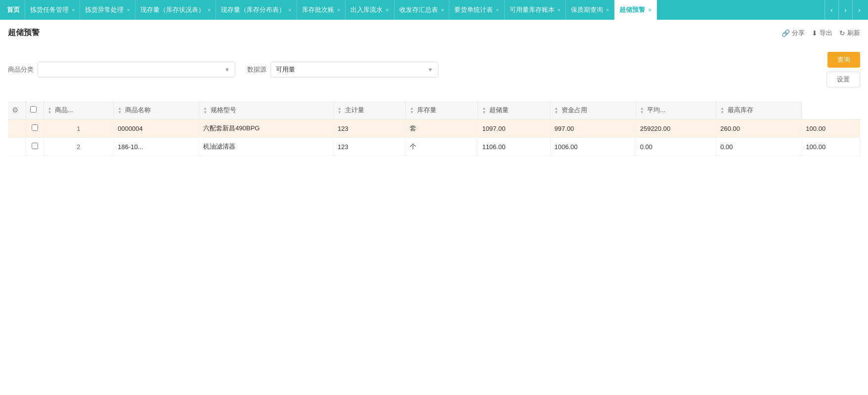 This screenshot has height=395, width=868. What do you see at coordinates (434, 147) in the screenshot?
I see `table-row: 2 186-10... 机油滤清器 123 个 1106.00 1006.00 …` at bounding box center [434, 147].